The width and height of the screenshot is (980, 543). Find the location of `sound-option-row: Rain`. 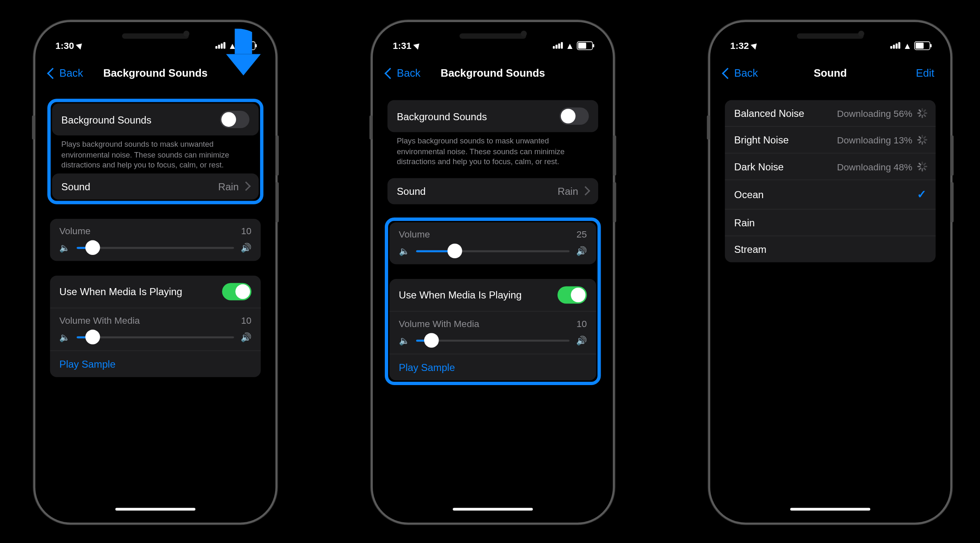

sound-option-row: Rain is located at coordinates (830, 222).